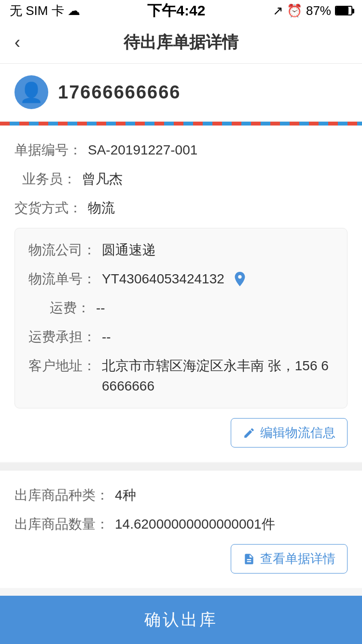 The height and width of the screenshot is (644, 362). What do you see at coordinates (181, 92) in the screenshot?
I see `customer-header: 👤 17666666666` at bounding box center [181, 92].